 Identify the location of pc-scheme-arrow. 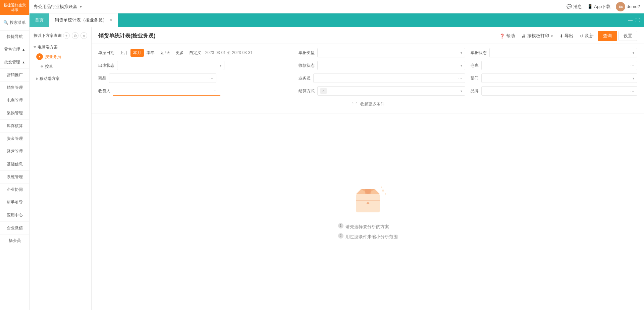
(35, 47).